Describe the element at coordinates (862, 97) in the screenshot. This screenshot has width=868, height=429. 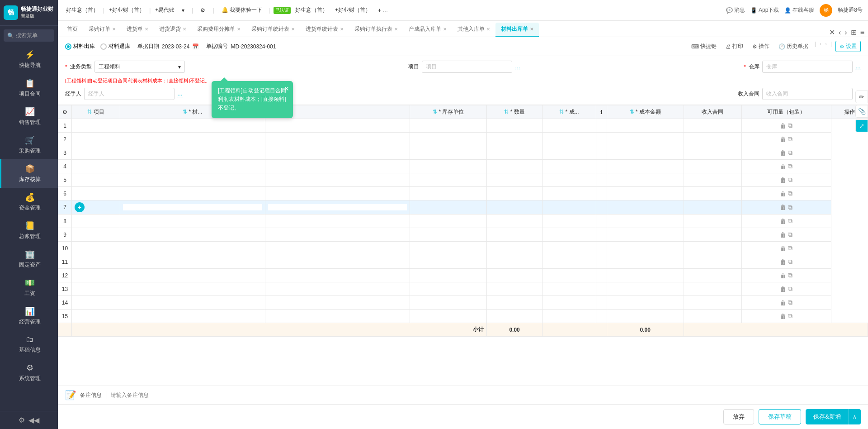
I see `right-edit-icon: ✏` at that location.